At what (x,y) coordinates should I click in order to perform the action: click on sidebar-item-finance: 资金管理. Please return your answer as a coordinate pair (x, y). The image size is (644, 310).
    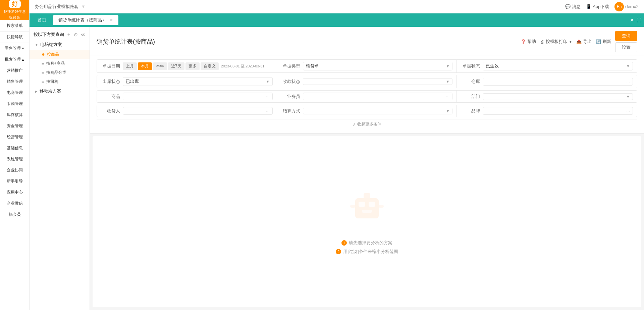
    Looking at the image, I should click on (15, 126).